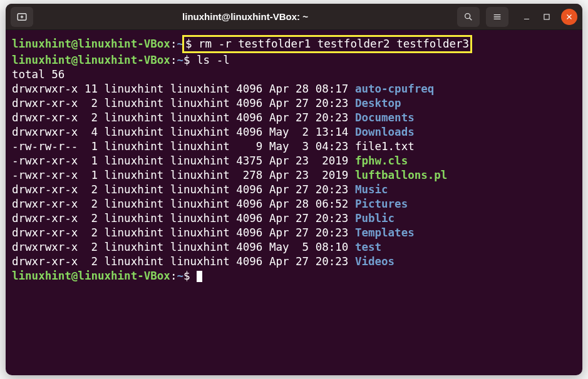  What do you see at coordinates (294, 17) in the screenshot?
I see `titlebar: linuxhint@linuxhint-VBox: ~` at bounding box center [294, 17].